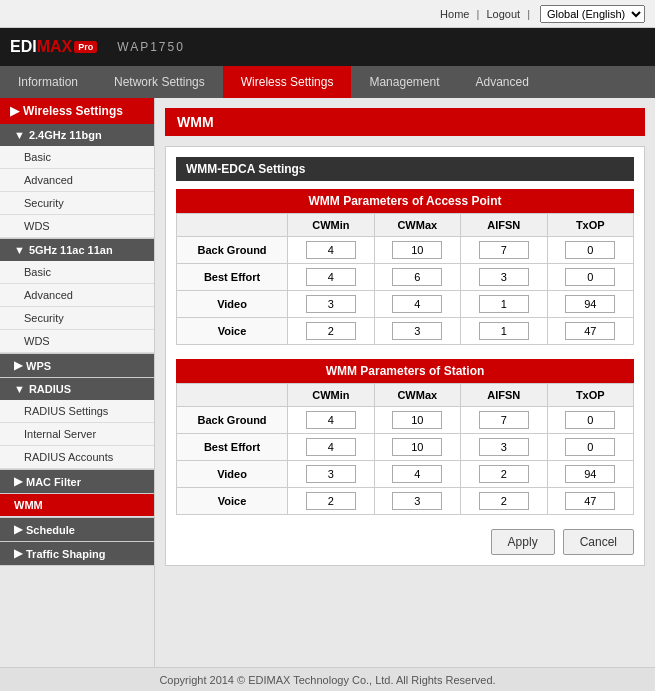  I want to click on sta-vi-txop-input, so click(590, 474).